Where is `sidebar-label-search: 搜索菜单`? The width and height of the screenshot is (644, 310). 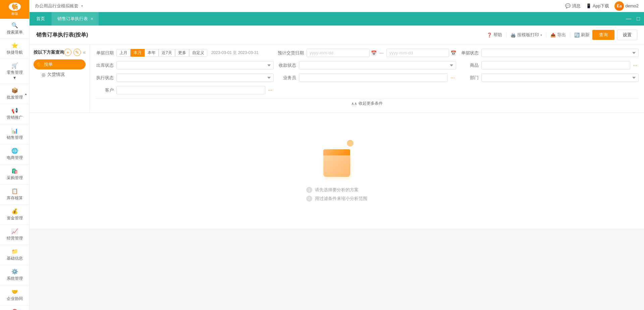 sidebar-label-search: 搜索菜单 is located at coordinates (15, 32).